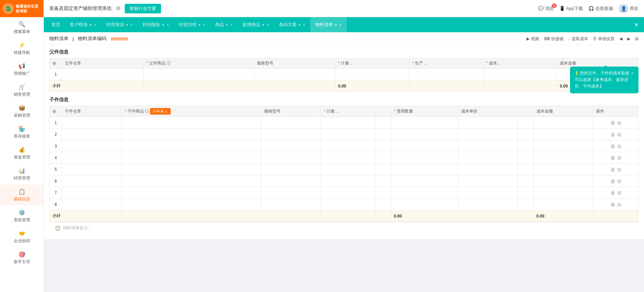 This screenshot has height=292, width=644. Describe the element at coordinates (619, 170) in the screenshot. I see `copy-icon-5: ⊞` at that location.